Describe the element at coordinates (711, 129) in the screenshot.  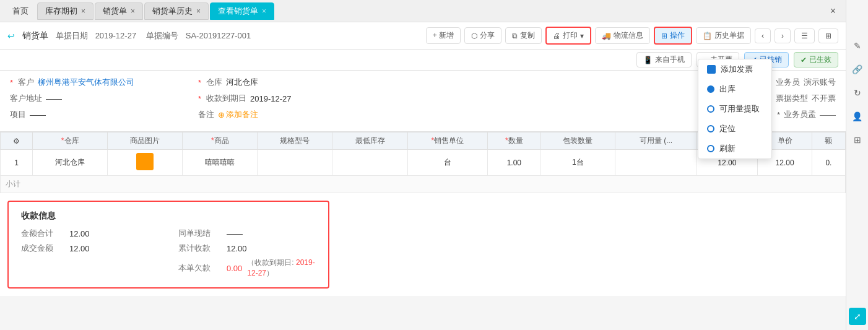
I see `locate-icon` at that location.